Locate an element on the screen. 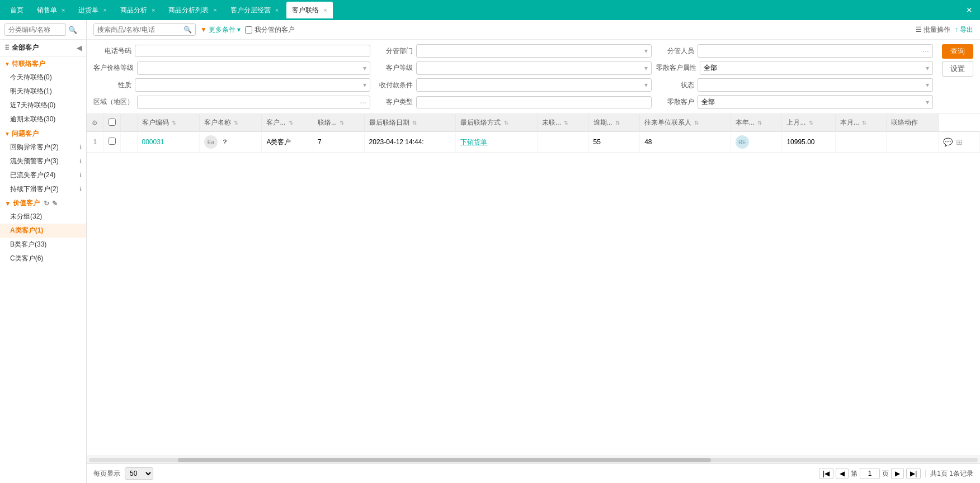 The height and width of the screenshot is (483, 980). col-uncontact: 未联... ⇅ is located at coordinates (563, 123).